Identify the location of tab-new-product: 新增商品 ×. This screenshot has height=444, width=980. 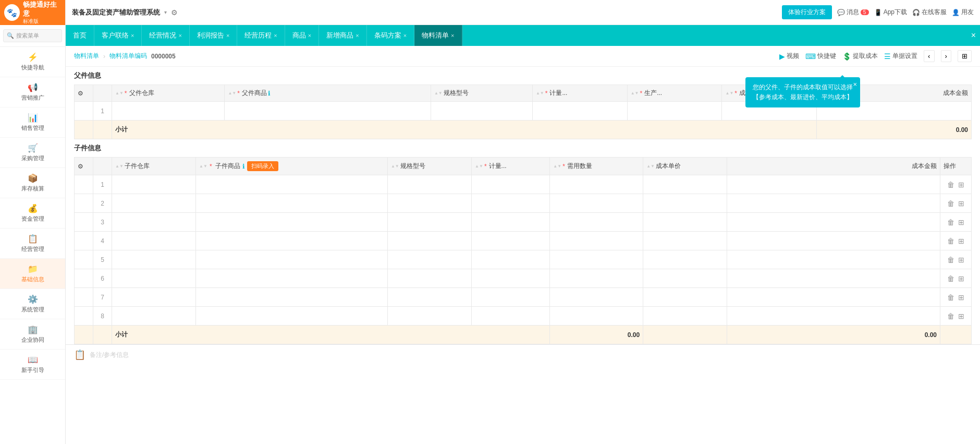
(343, 35).